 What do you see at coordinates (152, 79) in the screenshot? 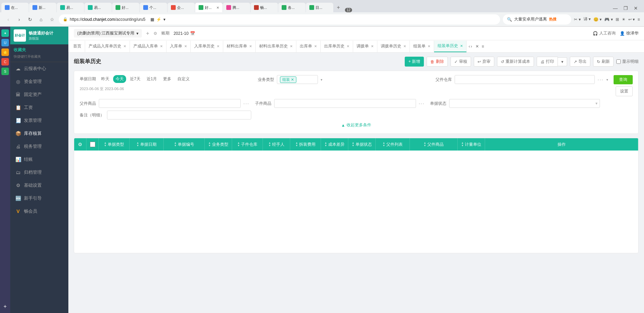
I see `date-1month: 近1月` at bounding box center [152, 79].